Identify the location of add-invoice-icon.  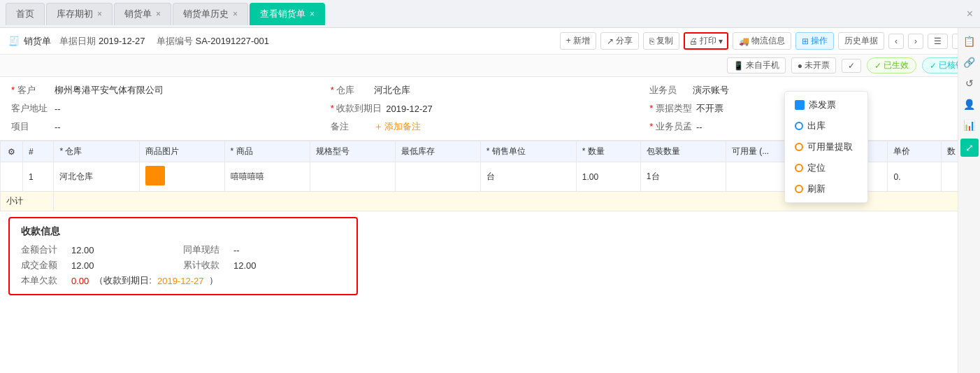
(800, 105).